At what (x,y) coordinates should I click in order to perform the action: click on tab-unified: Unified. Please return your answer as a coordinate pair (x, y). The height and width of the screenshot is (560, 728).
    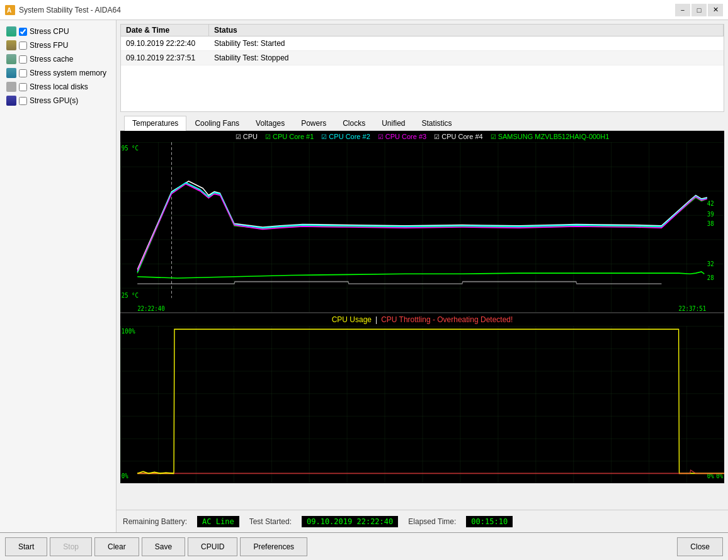
    Looking at the image, I should click on (393, 123).